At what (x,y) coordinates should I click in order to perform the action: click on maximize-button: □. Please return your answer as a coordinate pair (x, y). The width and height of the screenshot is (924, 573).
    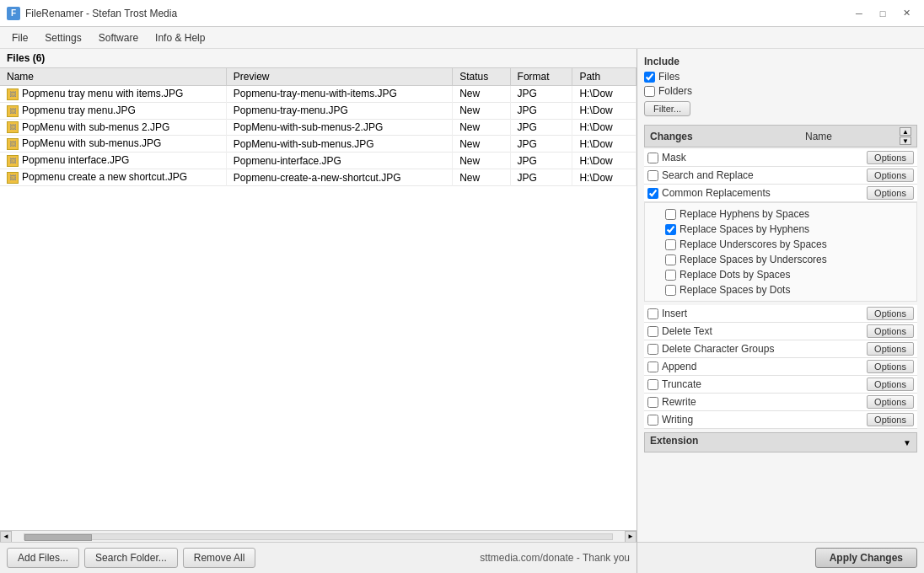
    Looking at the image, I should click on (883, 13).